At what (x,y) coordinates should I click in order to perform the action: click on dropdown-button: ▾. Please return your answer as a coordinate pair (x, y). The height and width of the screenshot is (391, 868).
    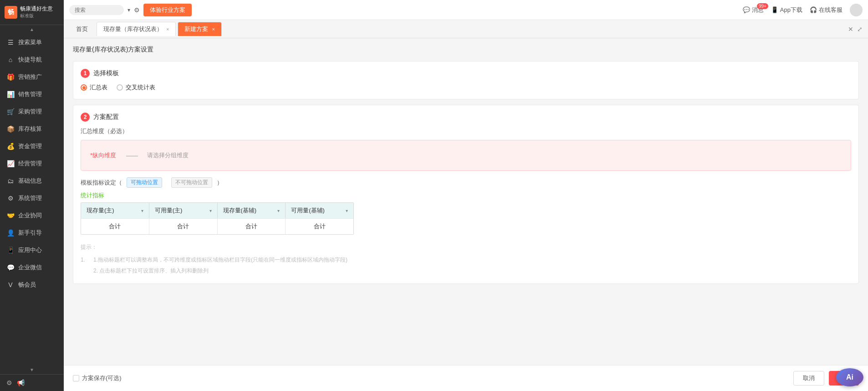
    Looking at the image, I should click on (129, 10).